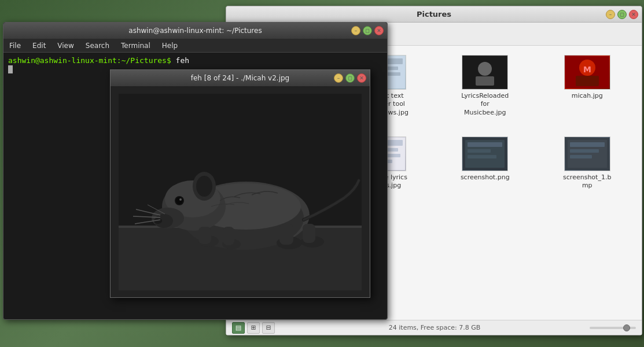  What do you see at coordinates (253, 328) in the screenshot?
I see `fm-statusbar-icons: ▤ ⊞ ⊟` at bounding box center [253, 328].